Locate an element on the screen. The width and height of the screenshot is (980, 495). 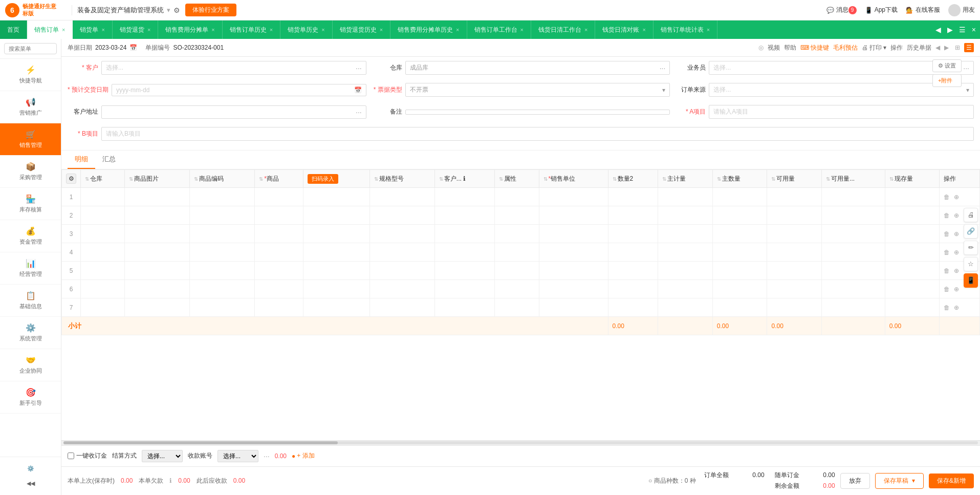
attach-button: +附件 is located at coordinates (947, 81).